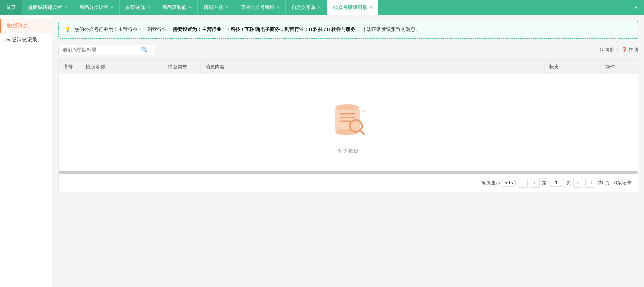 The image size is (644, 287). What do you see at coordinates (348, 119) in the screenshot?
I see `empty-illustration` at bounding box center [348, 119].